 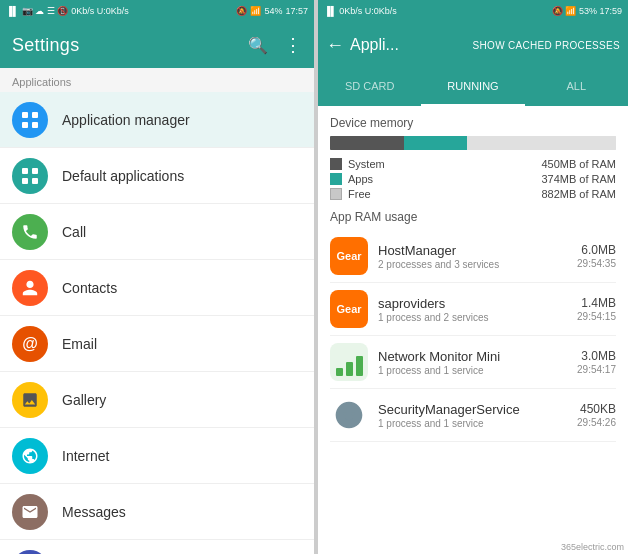 I want to click on saproviders-sub: 1 process and 2 services, so click(x=478, y=318).